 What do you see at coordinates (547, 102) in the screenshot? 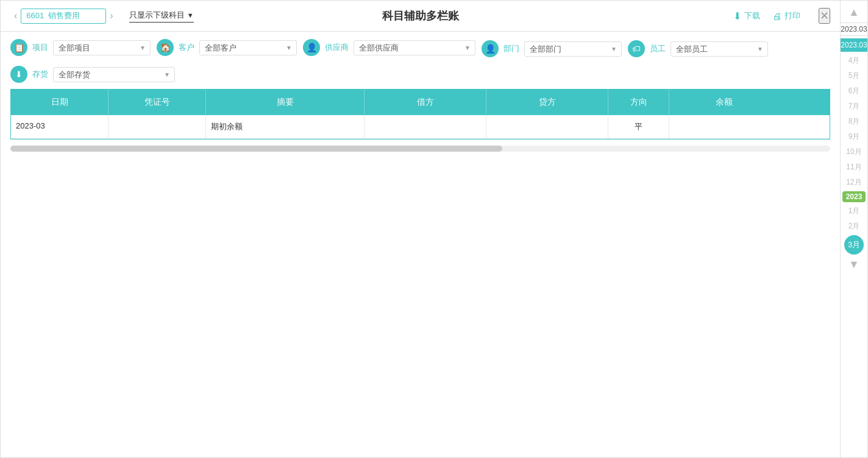
I see `col-credit: 贷方` at bounding box center [547, 102].